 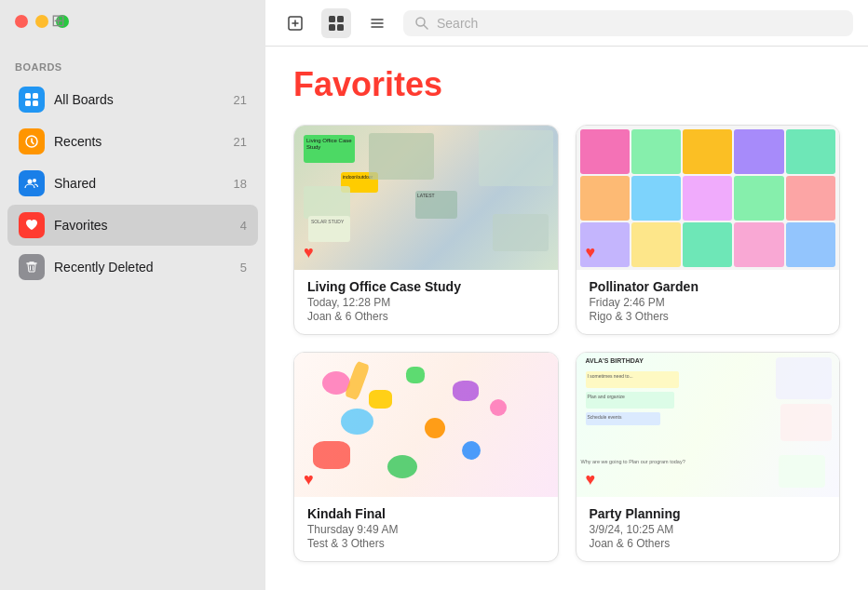 I want to click on sidebar-badge: 5, so click(x=244, y=268).